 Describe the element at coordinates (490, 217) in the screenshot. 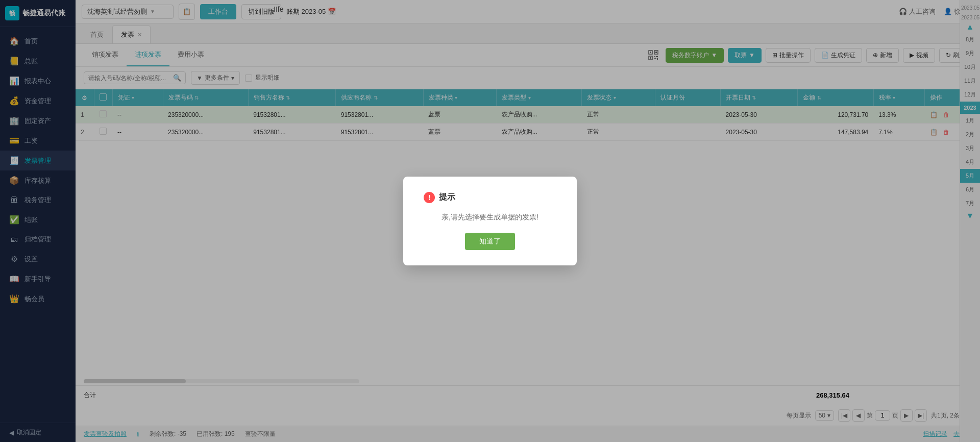

I see `dialog-message: 亲,请先选择要生成单据的发票!` at that location.